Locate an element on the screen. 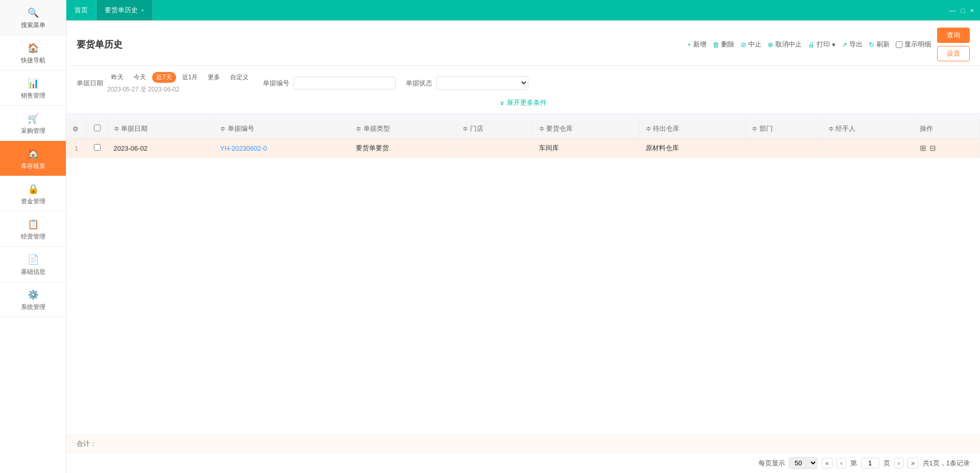  col-doc-number-label: ≑ 单据编号 is located at coordinates (237, 129).